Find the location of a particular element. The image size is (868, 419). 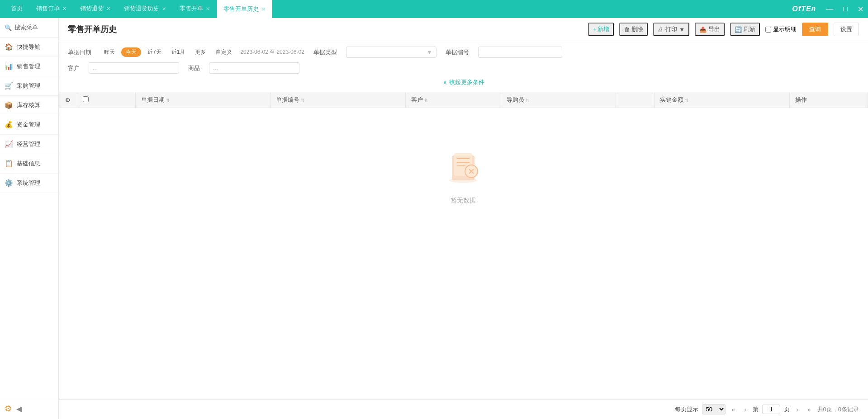

product-select: ... is located at coordinates (254, 68).